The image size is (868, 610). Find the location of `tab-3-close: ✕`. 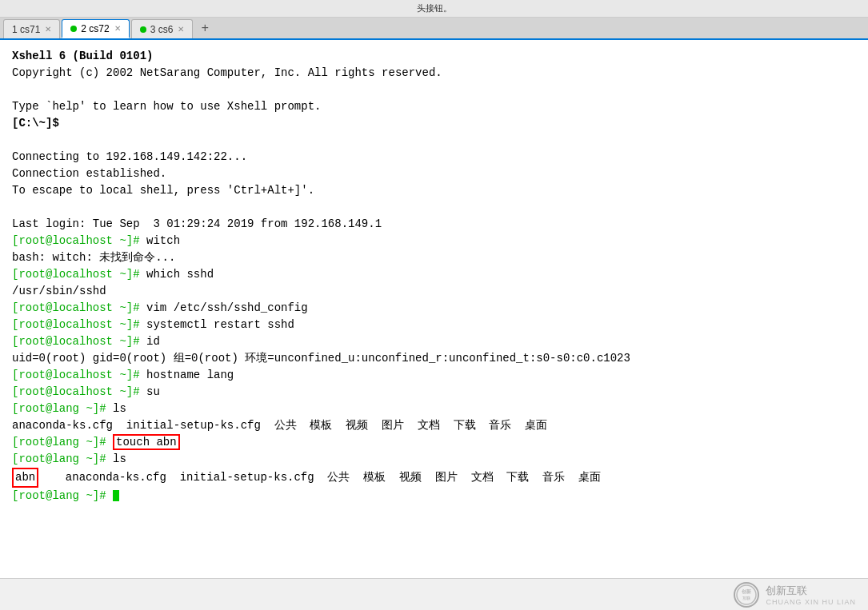

tab-3-close: ✕ is located at coordinates (181, 29).